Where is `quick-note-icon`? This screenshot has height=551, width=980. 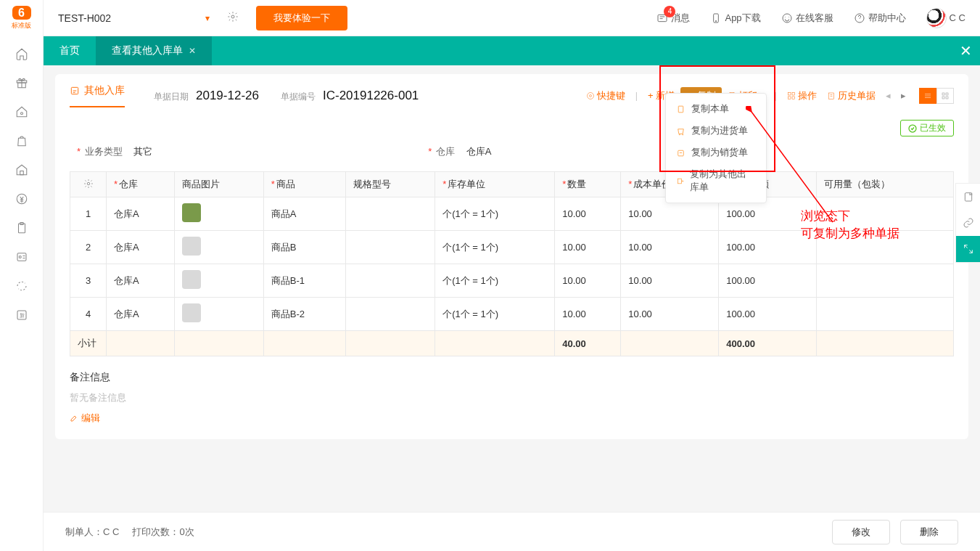 quick-note-icon is located at coordinates (968, 197).